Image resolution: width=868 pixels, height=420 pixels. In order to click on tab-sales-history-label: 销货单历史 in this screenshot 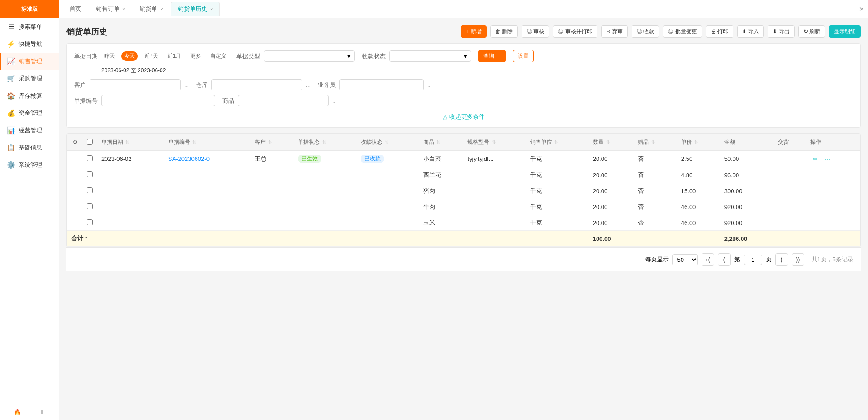, I will do `click(193, 9)`.